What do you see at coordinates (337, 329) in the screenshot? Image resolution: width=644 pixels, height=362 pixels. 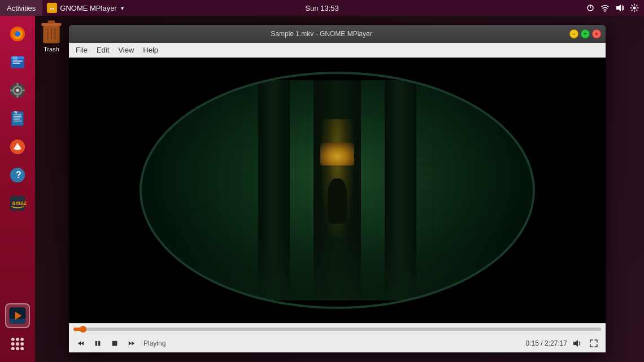 I see `progress-row` at bounding box center [337, 329].